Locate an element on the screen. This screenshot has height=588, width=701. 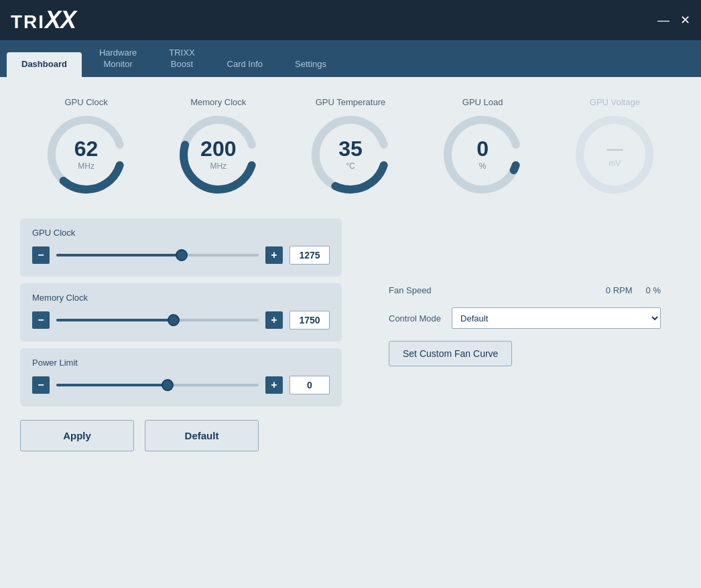
fan-speed-rpm: 0 RPM is located at coordinates (619, 291).